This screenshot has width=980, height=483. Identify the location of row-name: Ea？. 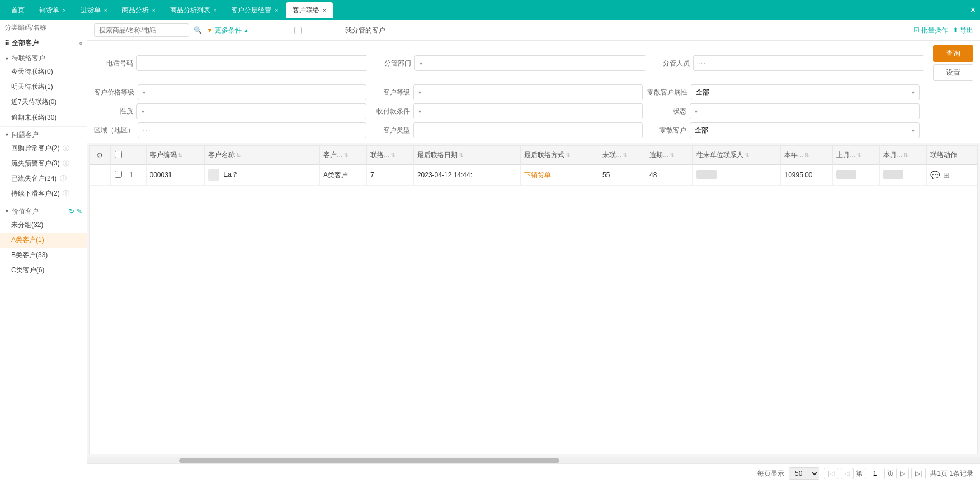
(262, 176).